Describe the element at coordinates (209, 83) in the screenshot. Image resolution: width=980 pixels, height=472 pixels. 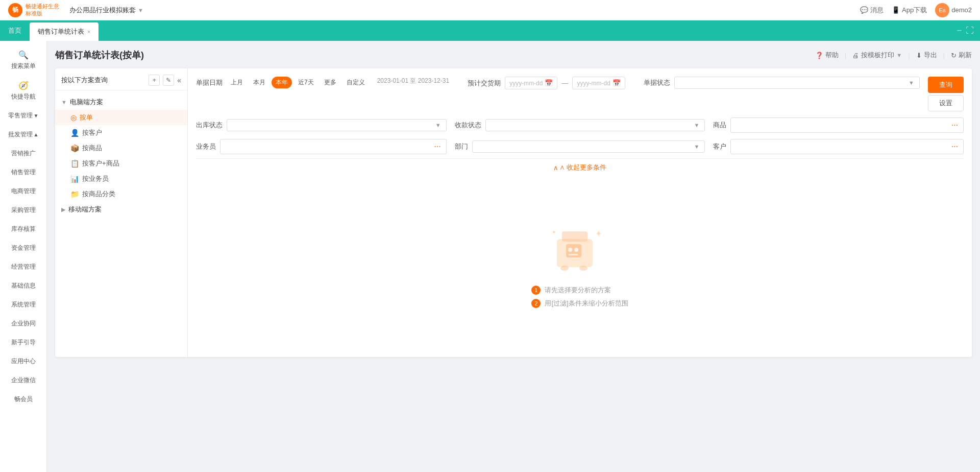
I see `order-date-label: 单据日期` at that location.